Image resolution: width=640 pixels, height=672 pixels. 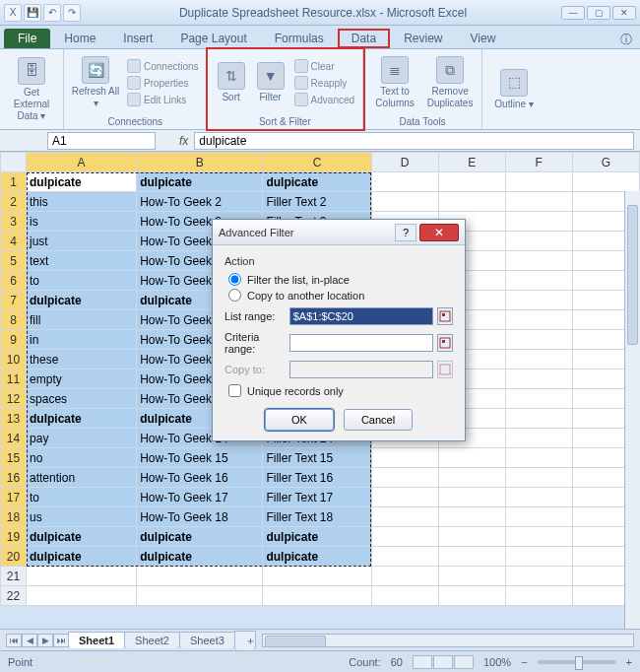 I want to click on row-header: 3, so click(x=14, y=222).